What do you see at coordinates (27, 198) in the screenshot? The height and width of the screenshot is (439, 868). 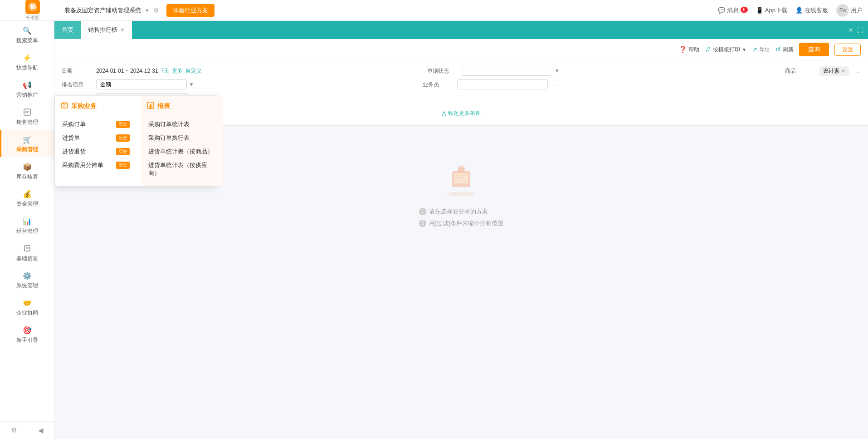 I see `sidebar-item-finance: 💰 资金管理` at bounding box center [27, 198].